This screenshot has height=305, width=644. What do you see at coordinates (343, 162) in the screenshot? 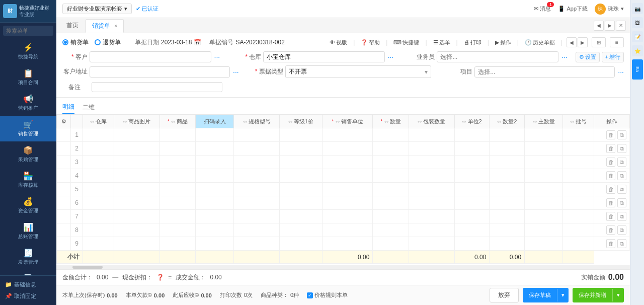
I see `table-row: 3 🗑 ⧉` at bounding box center [343, 162].